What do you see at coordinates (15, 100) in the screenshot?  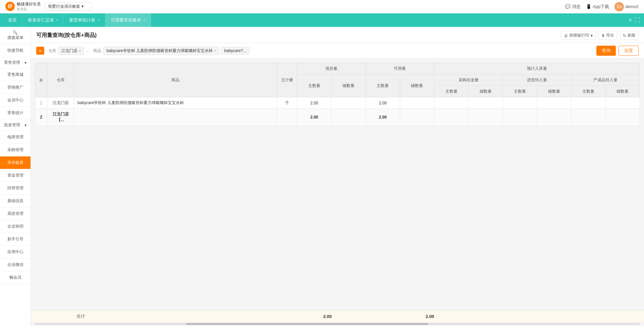 I see `sidebar-item-member: 会员中心` at bounding box center [15, 100].